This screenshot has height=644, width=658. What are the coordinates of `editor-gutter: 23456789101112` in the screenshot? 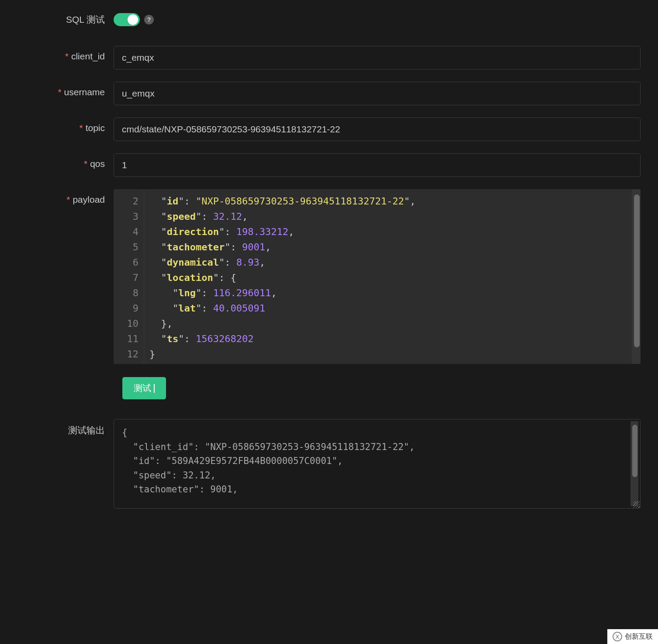 It's located at (129, 277).